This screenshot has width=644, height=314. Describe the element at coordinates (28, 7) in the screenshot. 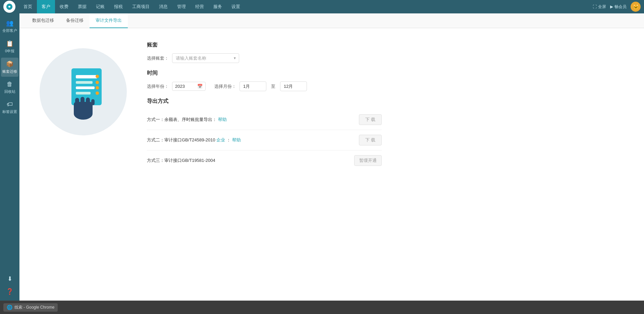

I see `nav-home: 首页` at that location.